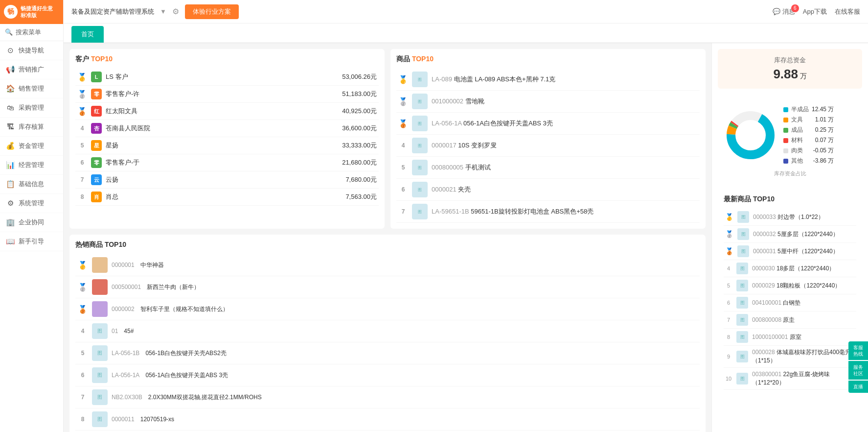 This screenshot has width=868, height=432. I want to click on sidebar-item-sys-mgmt: ⚙ 系统管理, so click(31, 204).